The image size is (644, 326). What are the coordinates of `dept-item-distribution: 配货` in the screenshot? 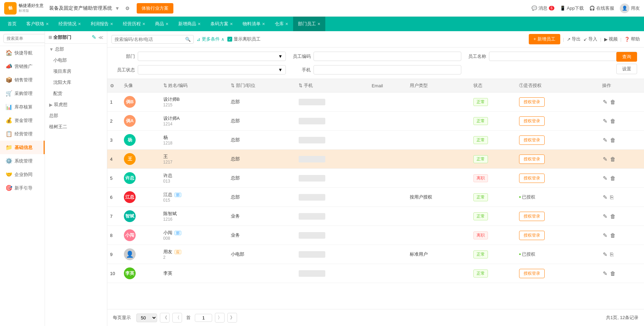 It's located at (76, 94).